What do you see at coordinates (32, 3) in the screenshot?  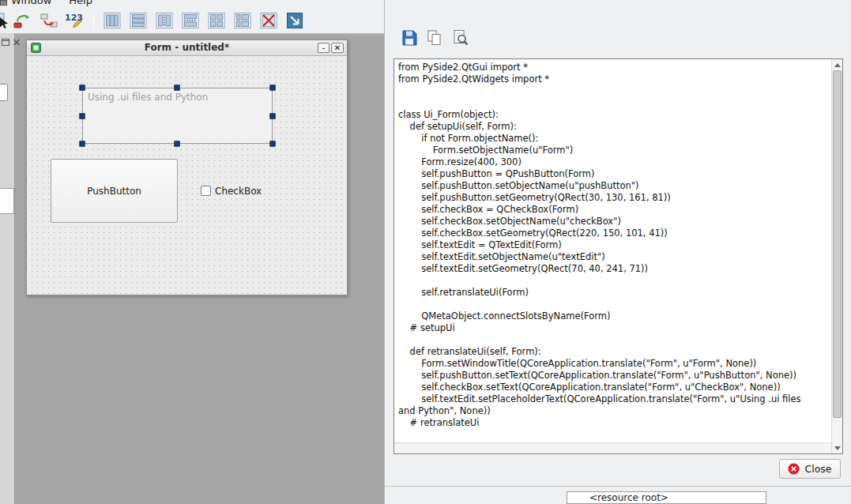 I see `menu-window: Window` at bounding box center [32, 3].